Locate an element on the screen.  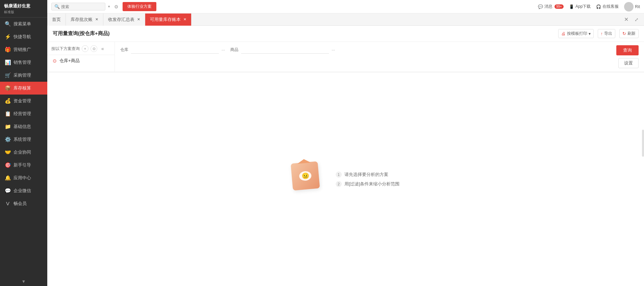
sidebar-icon-2: 🎁 is located at coordinates (8, 50).